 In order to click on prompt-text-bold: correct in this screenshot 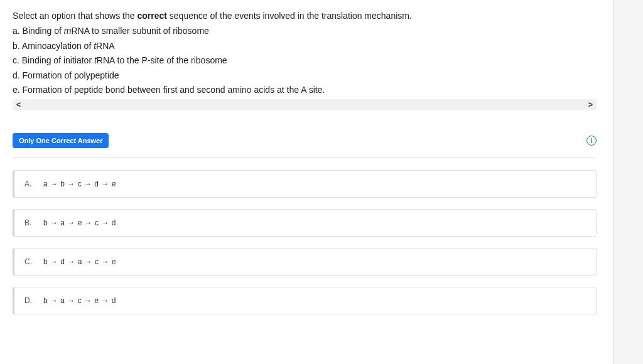, I will do `click(152, 16)`.